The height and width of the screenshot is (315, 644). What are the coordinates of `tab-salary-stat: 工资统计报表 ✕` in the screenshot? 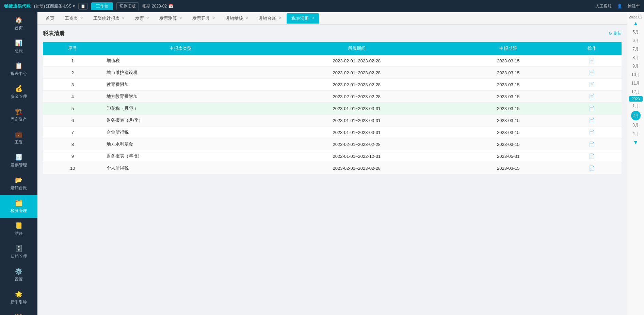 It's located at (109, 18).